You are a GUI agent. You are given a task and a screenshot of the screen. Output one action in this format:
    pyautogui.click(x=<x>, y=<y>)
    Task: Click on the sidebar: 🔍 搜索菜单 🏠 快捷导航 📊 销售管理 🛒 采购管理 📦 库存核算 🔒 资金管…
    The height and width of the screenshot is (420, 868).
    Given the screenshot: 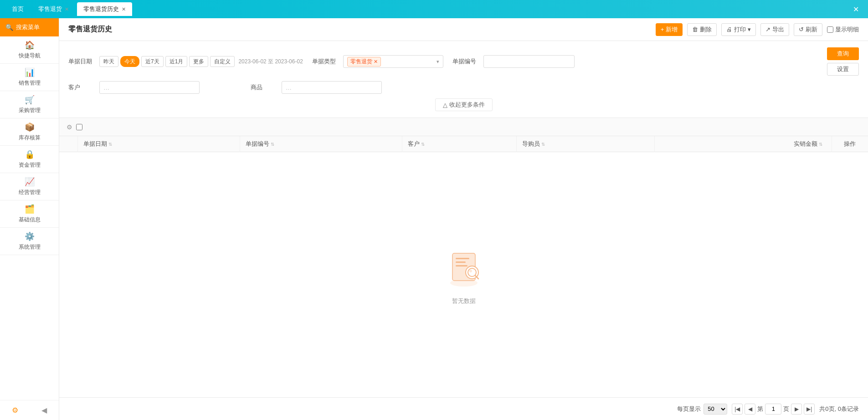 What is the action you would take?
    pyautogui.click(x=30, y=219)
    